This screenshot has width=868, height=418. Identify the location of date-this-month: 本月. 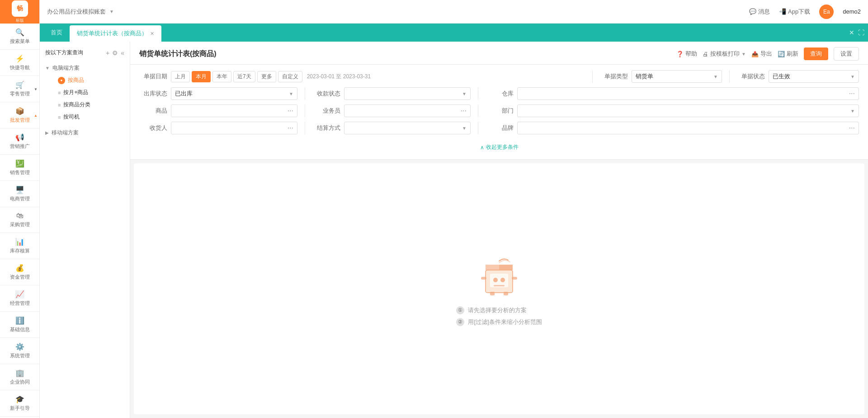
(201, 77).